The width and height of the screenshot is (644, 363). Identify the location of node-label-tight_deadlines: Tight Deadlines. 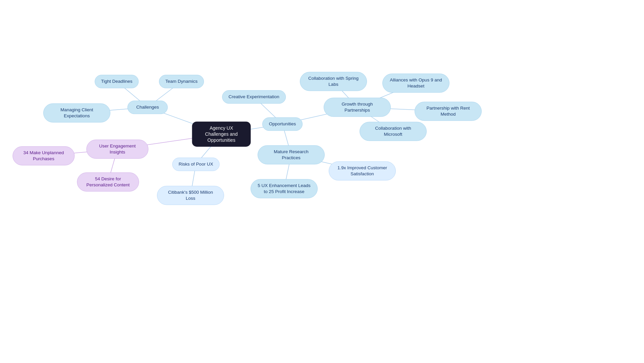
(117, 81).